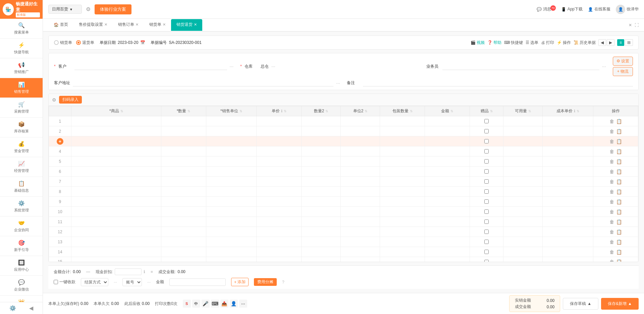 This screenshot has height=314, width=644. What do you see at coordinates (132, 282) in the screenshot?
I see `account-select: 账号` at bounding box center [132, 282].